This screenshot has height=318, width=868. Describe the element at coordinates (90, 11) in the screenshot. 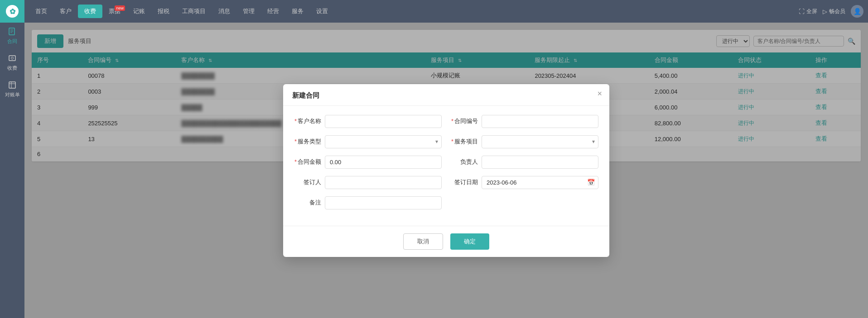

I see `nav-item-income: 收费` at that location.